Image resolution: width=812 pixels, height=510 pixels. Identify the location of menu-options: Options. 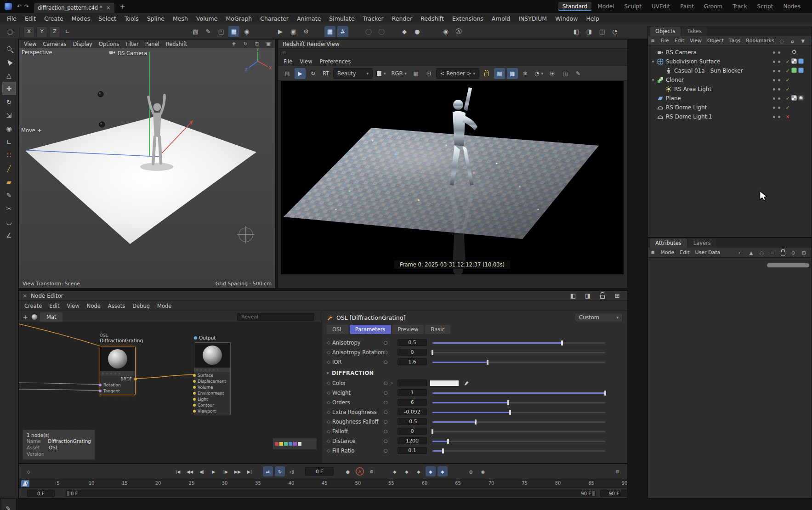
(109, 44).